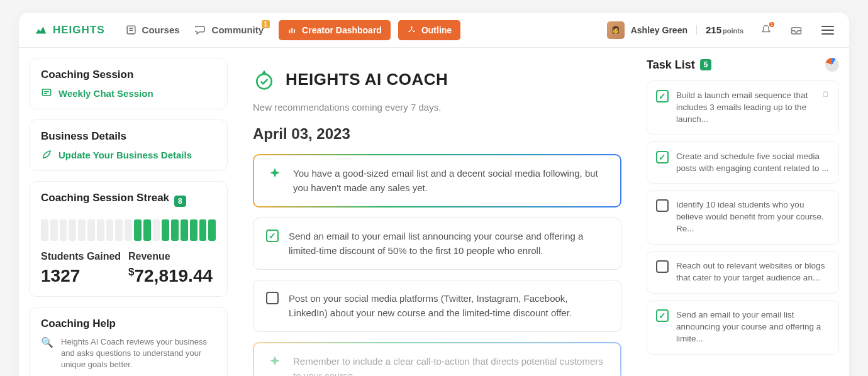 This screenshot has width=868, height=376. What do you see at coordinates (733, 31) in the screenshot?
I see `points-label: points` at bounding box center [733, 31].